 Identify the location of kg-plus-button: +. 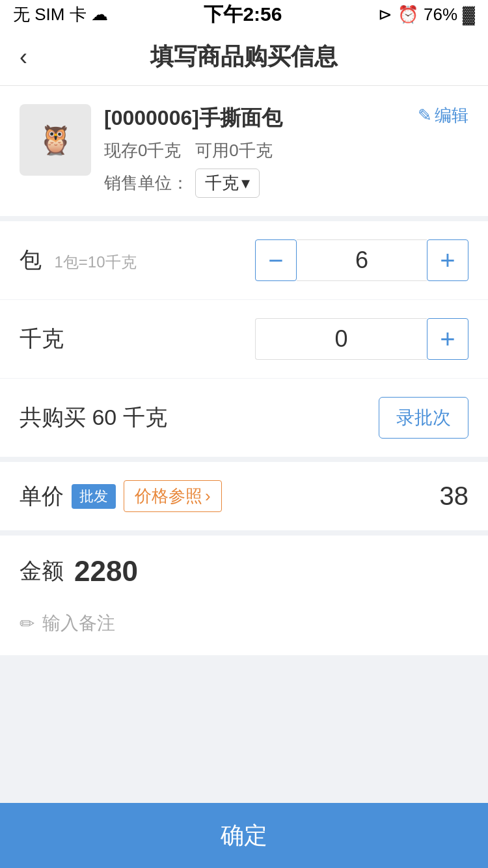
(448, 339).